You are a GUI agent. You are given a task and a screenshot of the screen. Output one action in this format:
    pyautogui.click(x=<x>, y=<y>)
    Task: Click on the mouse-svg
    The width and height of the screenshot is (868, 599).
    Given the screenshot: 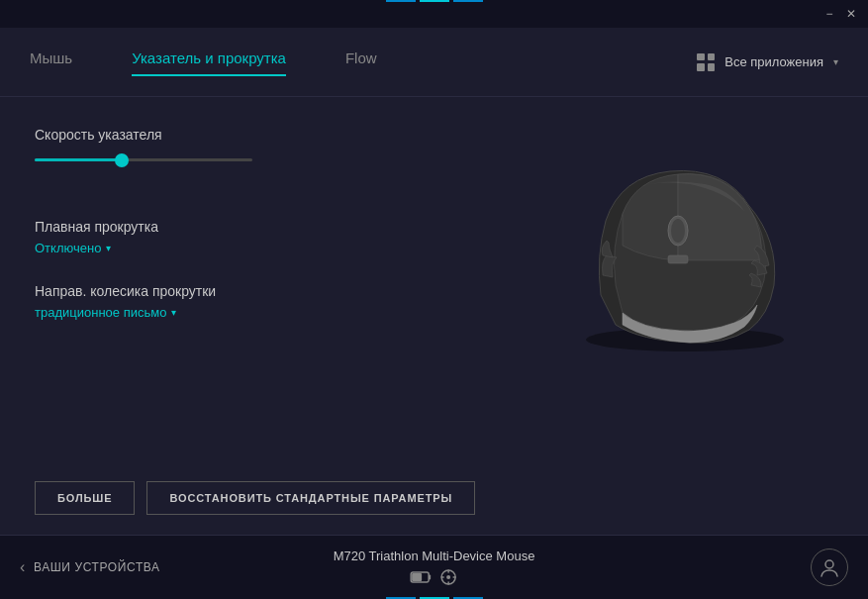 What is the action you would take?
    pyautogui.click(x=675, y=255)
    